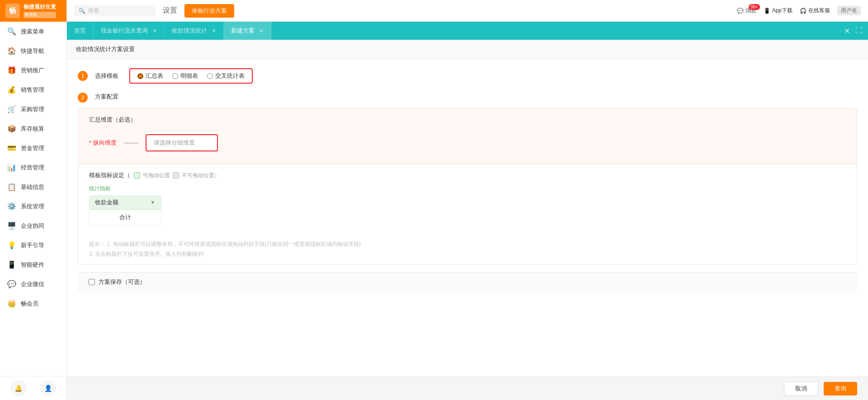  Describe the element at coordinates (189, 76) in the screenshot. I see `radio-detail-label: 明细表` at that location.